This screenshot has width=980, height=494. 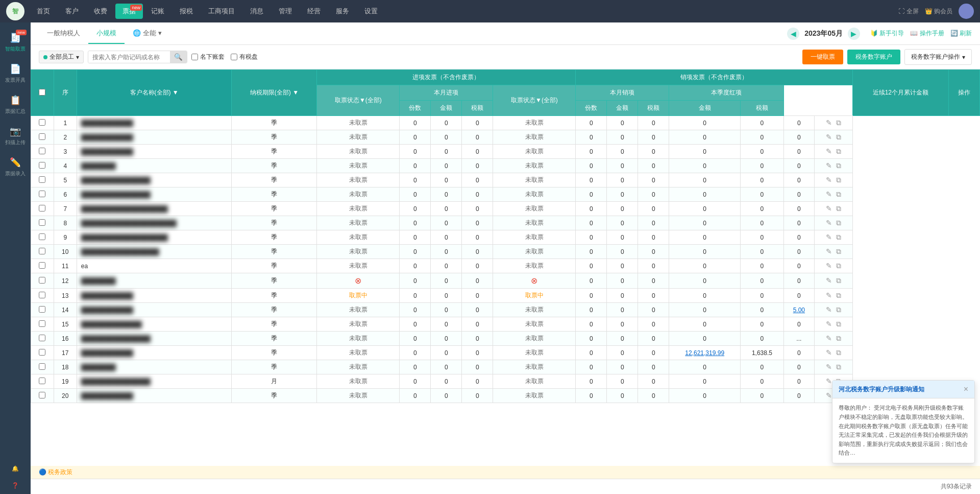 What do you see at coordinates (147, 34) in the screenshot?
I see `tab-all: 🌐 全能 ▾` at bounding box center [147, 34].